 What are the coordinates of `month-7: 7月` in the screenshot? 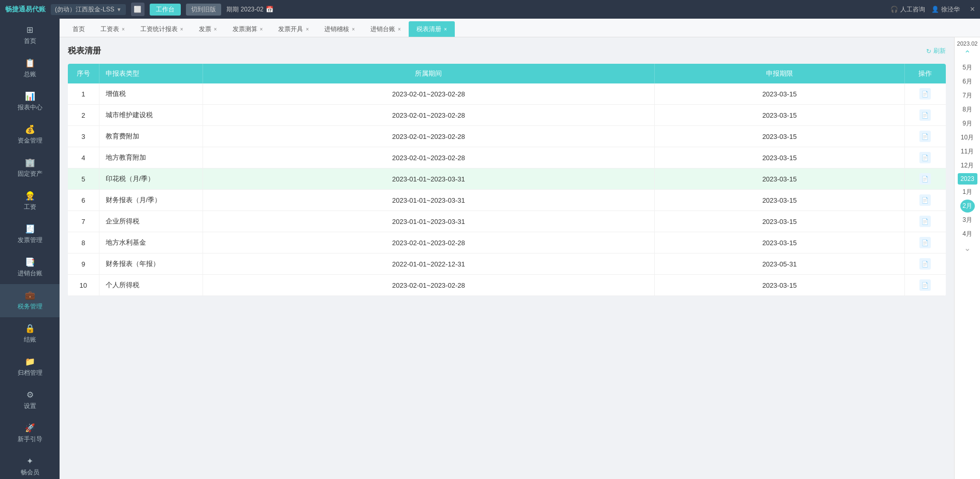 It's located at (968, 95).